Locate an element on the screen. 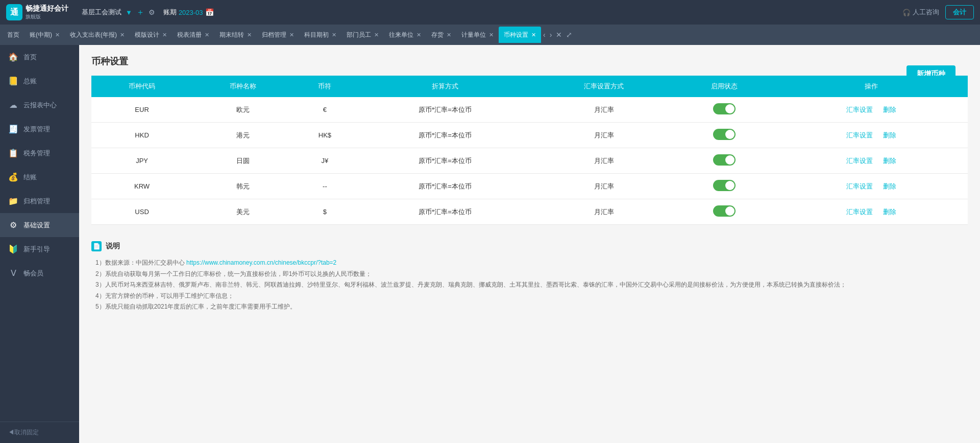 The width and height of the screenshot is (980, 443). notice-link: https://www.chinamoney.com.cn/chinese/bk… is located at coordinates (261, 263).